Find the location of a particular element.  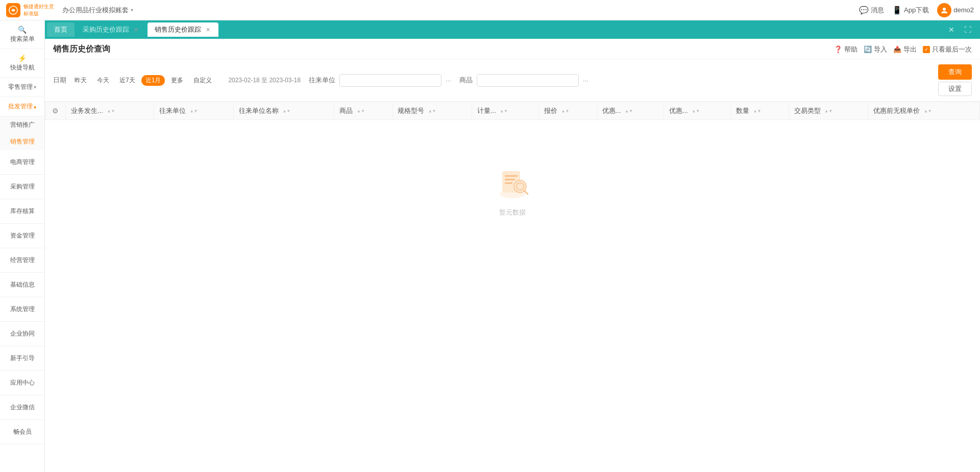

partner-dots: ··· is located at coordinates (448, 81).